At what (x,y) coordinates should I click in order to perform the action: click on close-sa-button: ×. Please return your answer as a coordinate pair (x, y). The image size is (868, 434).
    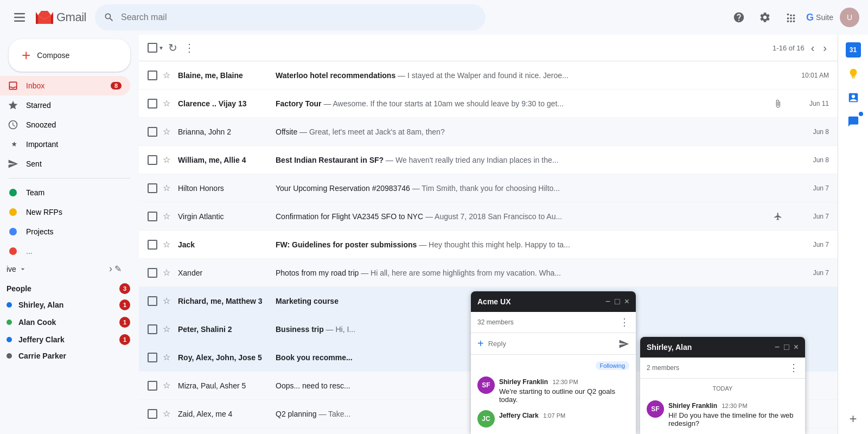
    Looking at the image, I should click on (796, 347).